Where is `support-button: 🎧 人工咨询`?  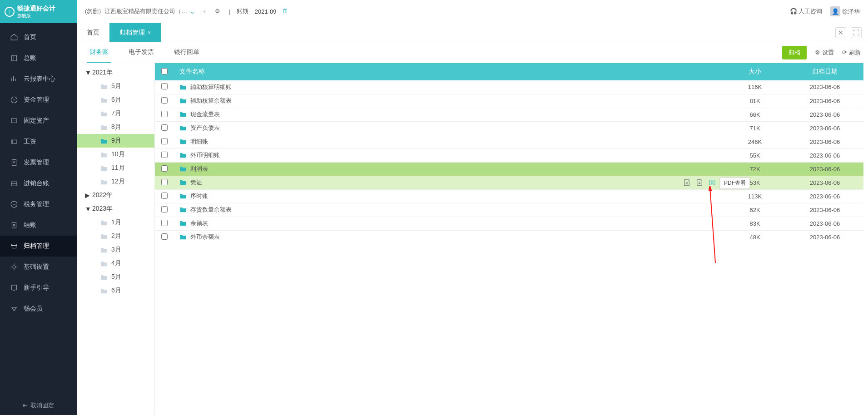
support-button: 🎧 人工咨询 is located at coordinates (806, 11).